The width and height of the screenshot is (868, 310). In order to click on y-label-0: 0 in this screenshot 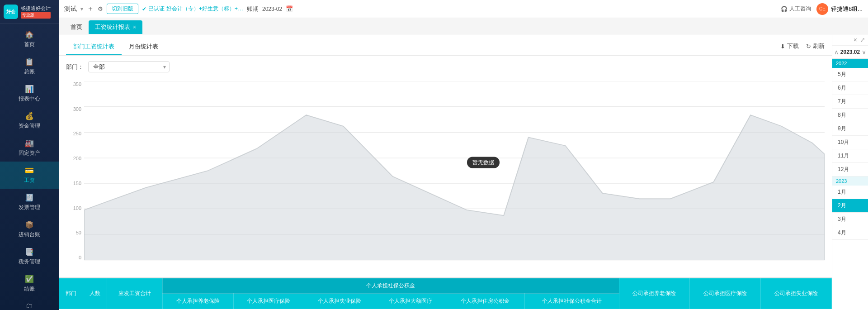, I will do `click(80, 258)`.